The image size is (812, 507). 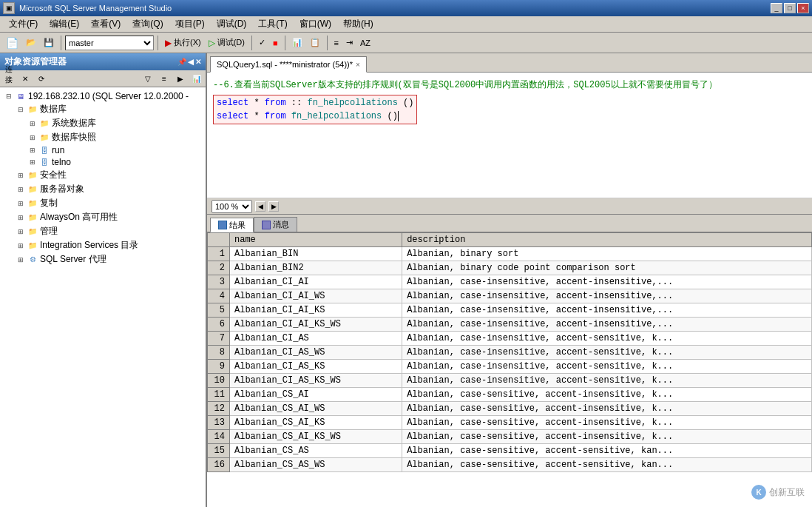 I want to click on results-tab-bar: 结果 消息, so click(x=510, y=224).